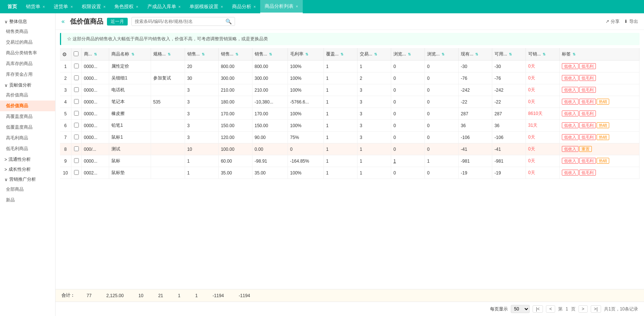 This screenshot has height=316, width=644. I want to click on nav-sales-order: 销货单 ×, so click(36, 7).